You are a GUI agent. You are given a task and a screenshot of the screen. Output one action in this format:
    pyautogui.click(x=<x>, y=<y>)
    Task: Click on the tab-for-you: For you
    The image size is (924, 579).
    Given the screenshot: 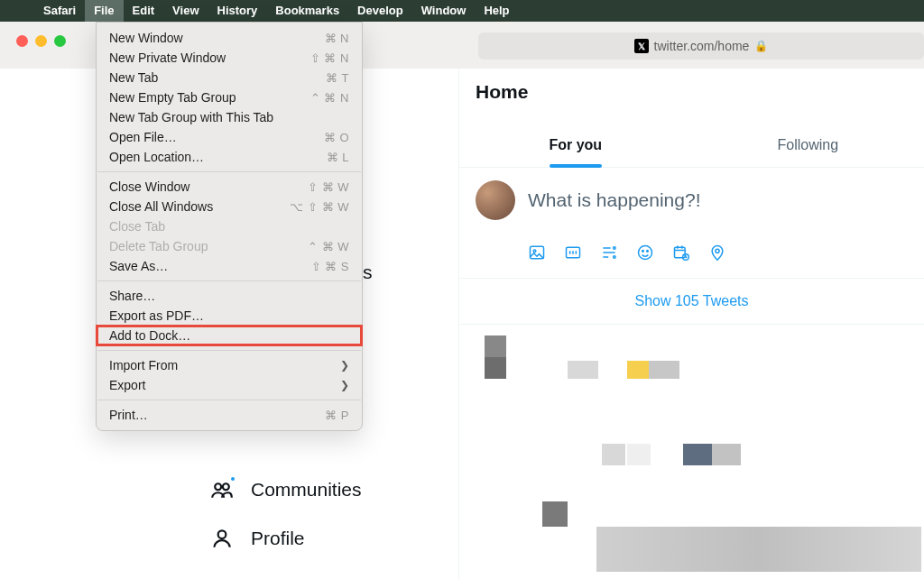 What is the action you would take?
    pyautogui.click(x=576, y=146)
    